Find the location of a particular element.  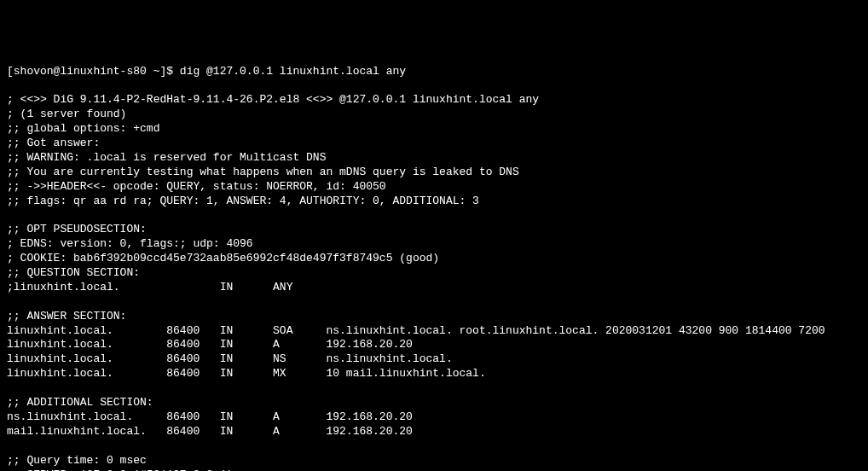

answer-record-a: linuxhint.local. 86400 IN A 192.168.20.2… is located at coordinates (210, 345).